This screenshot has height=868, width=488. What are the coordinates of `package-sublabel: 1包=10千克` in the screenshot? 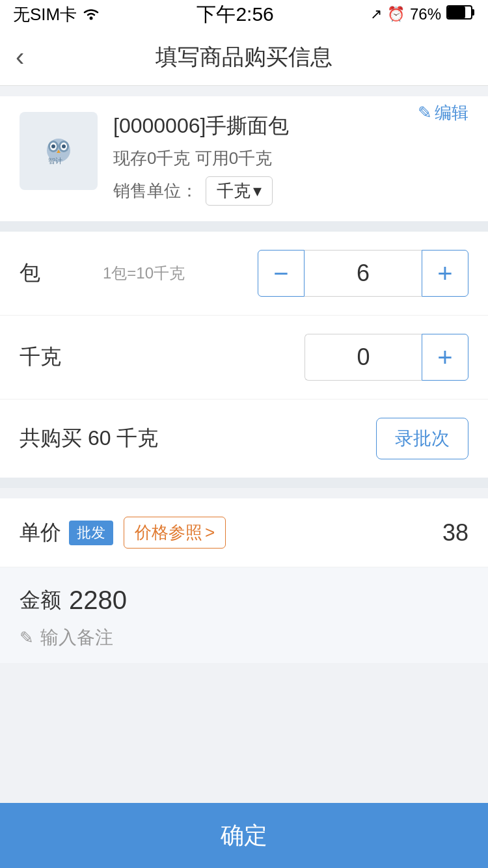 It's located at (144, 273).